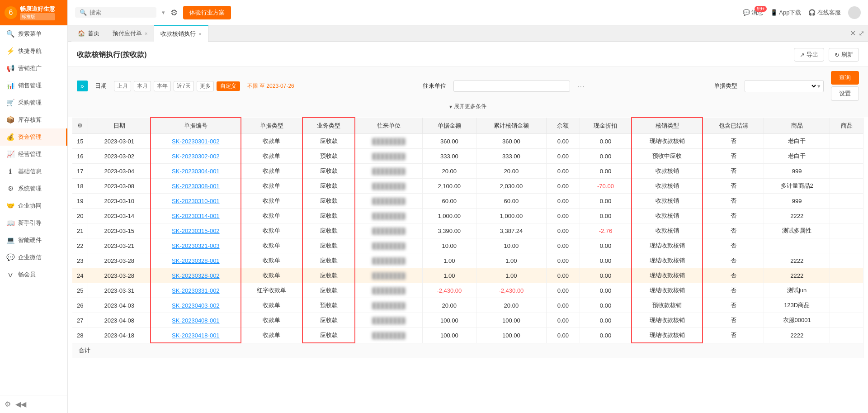  I want to click on date-btn-last-month: 上月, so click(123, 86).